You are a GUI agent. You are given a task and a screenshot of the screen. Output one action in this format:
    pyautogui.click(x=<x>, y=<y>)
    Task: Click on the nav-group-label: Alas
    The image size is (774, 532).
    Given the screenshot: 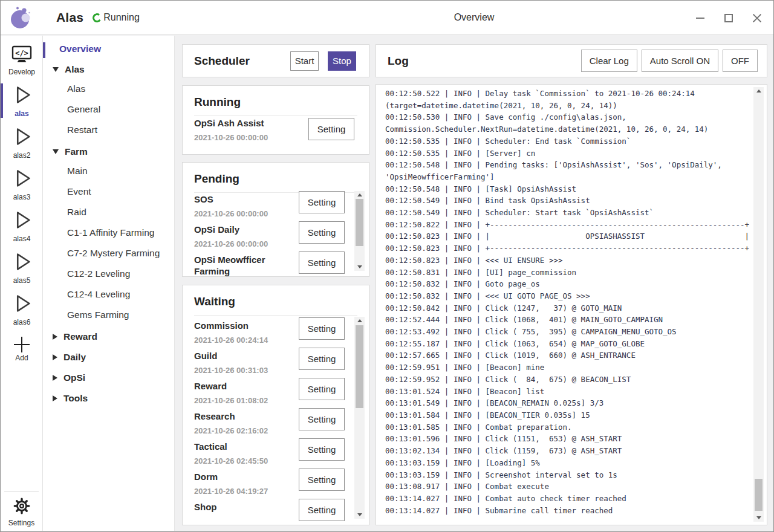 What is the action you would take?
    pyautogui.click(x=75, y=70)
    